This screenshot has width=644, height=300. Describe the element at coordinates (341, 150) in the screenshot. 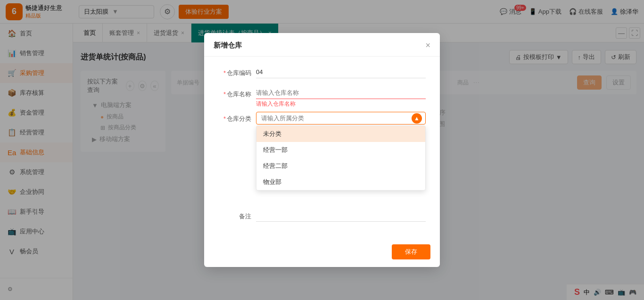

I see `dropdown-item-dept1: 经营一部` at that location.